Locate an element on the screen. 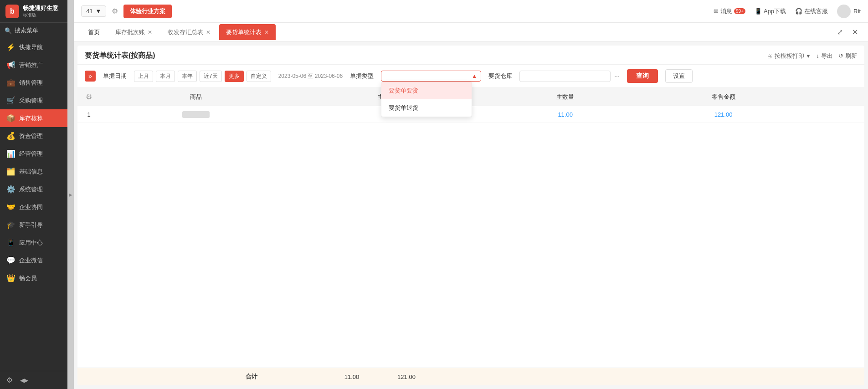 The height and width of the screenshot is (389, 868). nav-icon-shortcut: ⚡ is located at coordinates (11, 47).